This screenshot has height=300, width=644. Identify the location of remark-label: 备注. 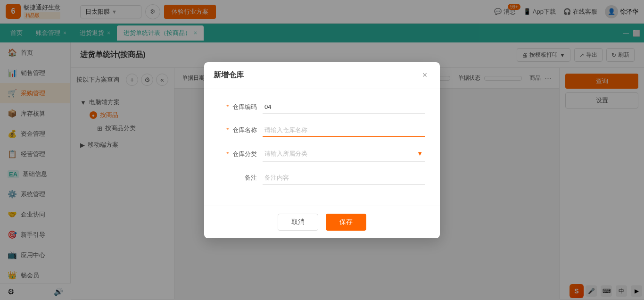
(238, 178).